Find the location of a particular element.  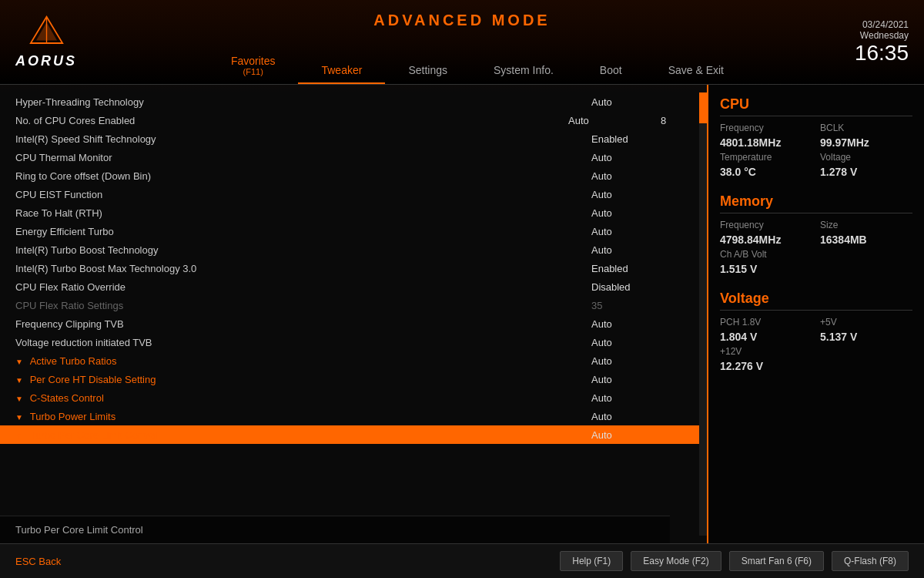

setting-label-turbo-per-core-limit: ▼ Turbo Per Core Limit Control is located at coordinates (303, 435).